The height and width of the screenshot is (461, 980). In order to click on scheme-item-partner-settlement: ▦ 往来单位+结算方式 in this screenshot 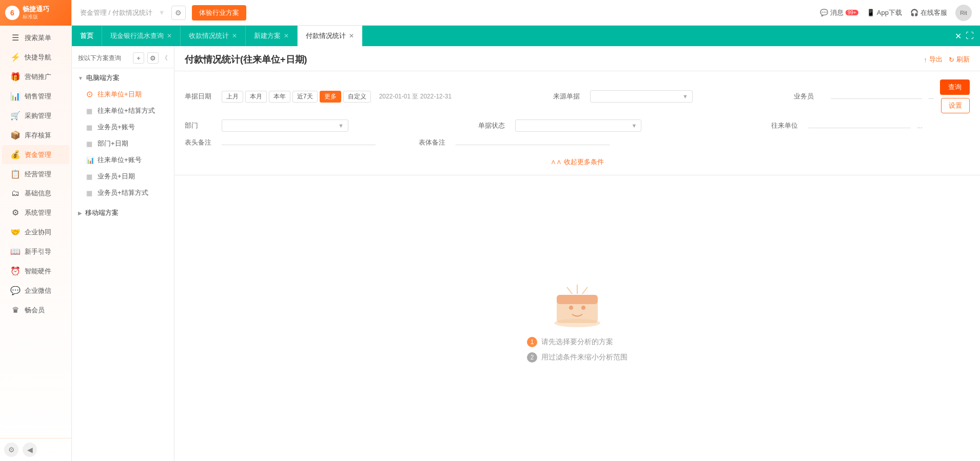, I will do `click(123, 111)`.